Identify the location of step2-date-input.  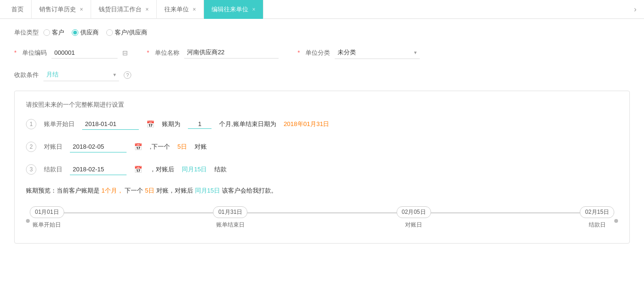
(98, 147).